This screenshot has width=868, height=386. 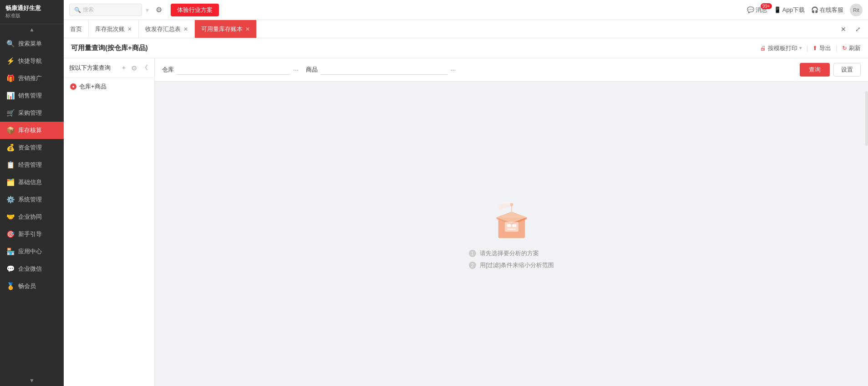 What do you see at coordinates (384, 70) in the screenshot?
I see `product-input` at bounding box center [384, 70].